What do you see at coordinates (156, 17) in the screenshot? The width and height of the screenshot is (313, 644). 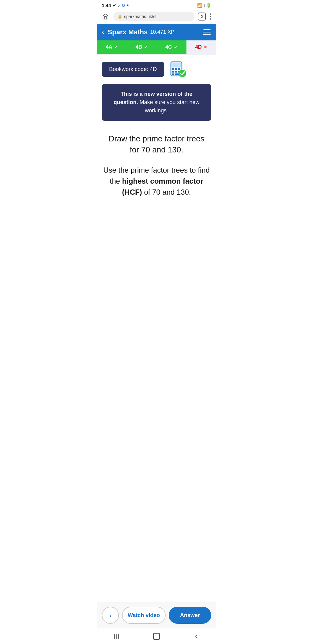 I see `browser-bar: 🔒 sparxmaths.uk/st 2` at bounding box center [156, 17].